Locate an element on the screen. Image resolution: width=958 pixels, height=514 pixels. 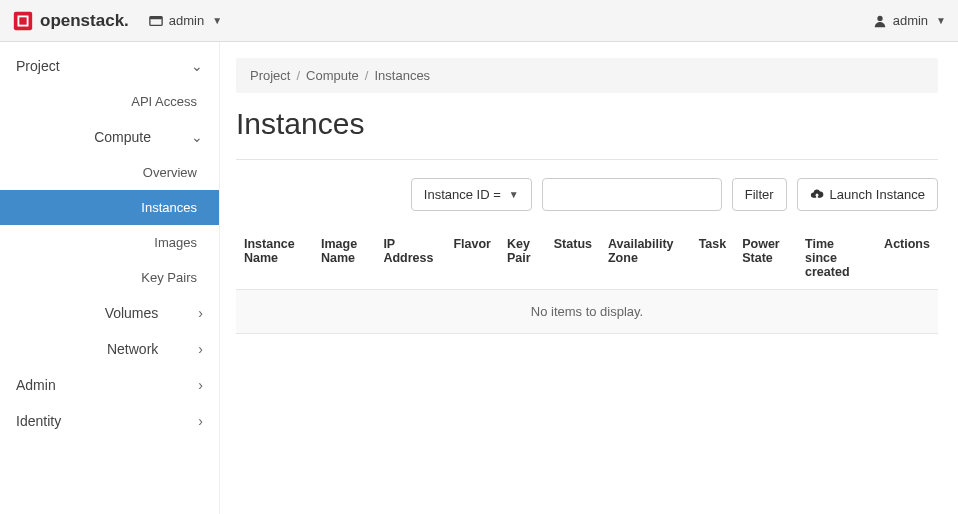
breadcrumb-current: Instances is located at coordinates (402, 76).